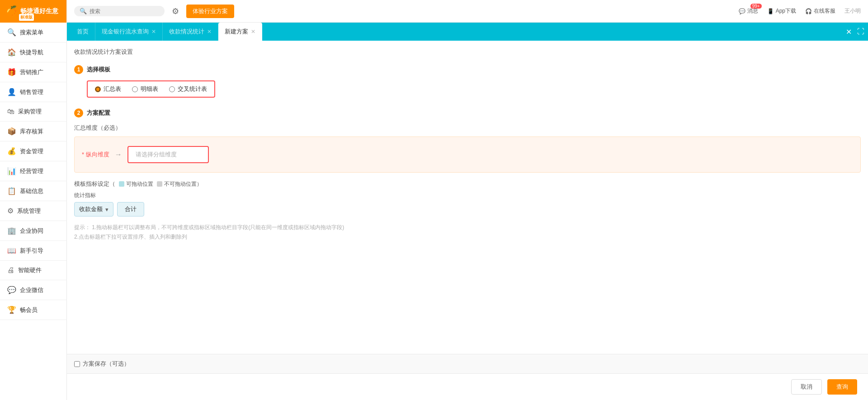 The height and width of the screenshot is (400, 868). I want to click on search-icon: 🔍, so click(12, 33).